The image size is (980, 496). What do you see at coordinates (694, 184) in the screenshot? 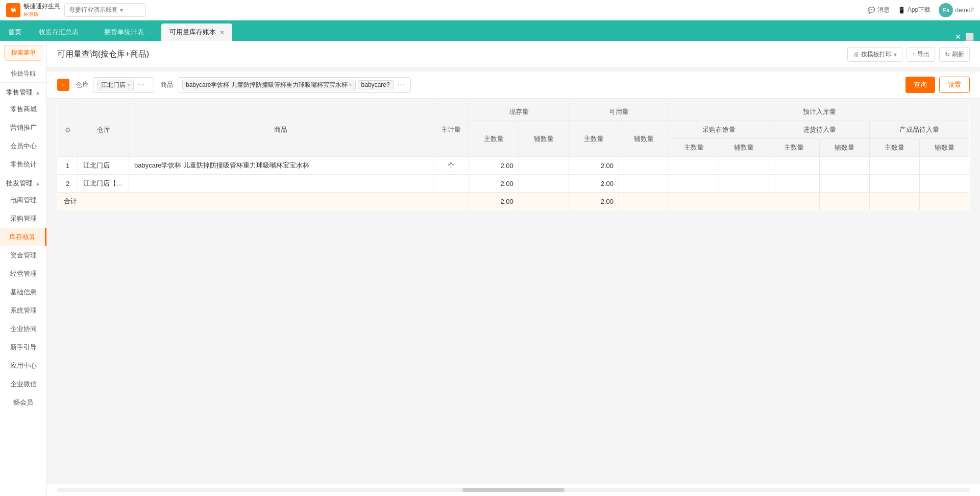
I see `cell-pur-main` at bounding box center [694, 184].